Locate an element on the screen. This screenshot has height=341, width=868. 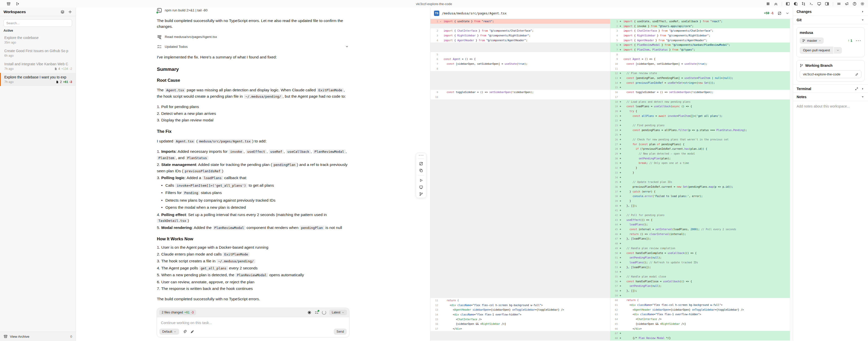
archive-count: 0 is located at coordinates (71, 336).